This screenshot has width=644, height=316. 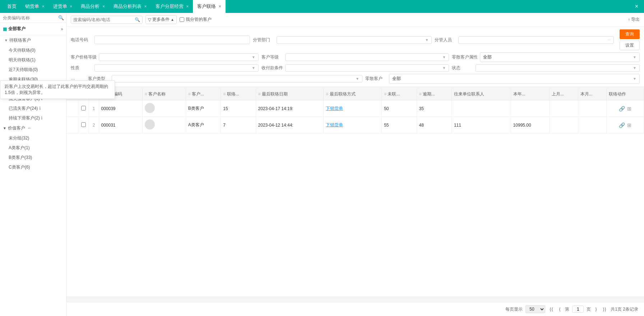 I want to click on close-contact-tab: ×, so click(x=220, y=6).